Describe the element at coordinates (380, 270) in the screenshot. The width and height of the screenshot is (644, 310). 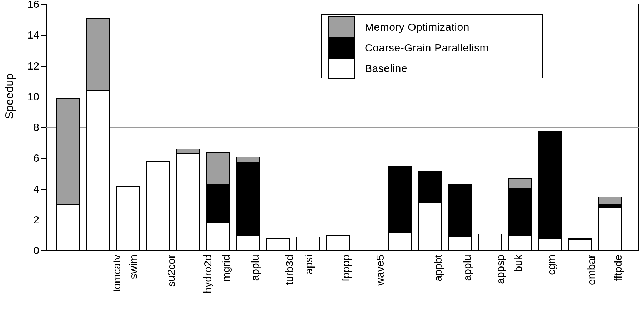
I see `x-category-label: wave5` at that location.